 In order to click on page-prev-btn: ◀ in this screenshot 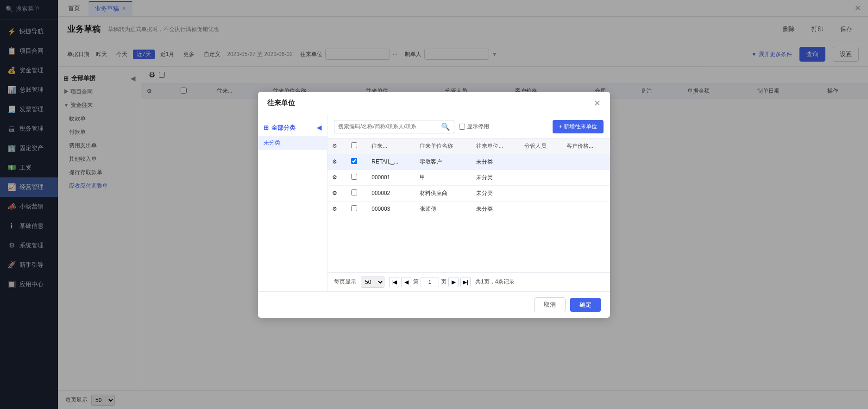, I will do `click(406, 282)`.